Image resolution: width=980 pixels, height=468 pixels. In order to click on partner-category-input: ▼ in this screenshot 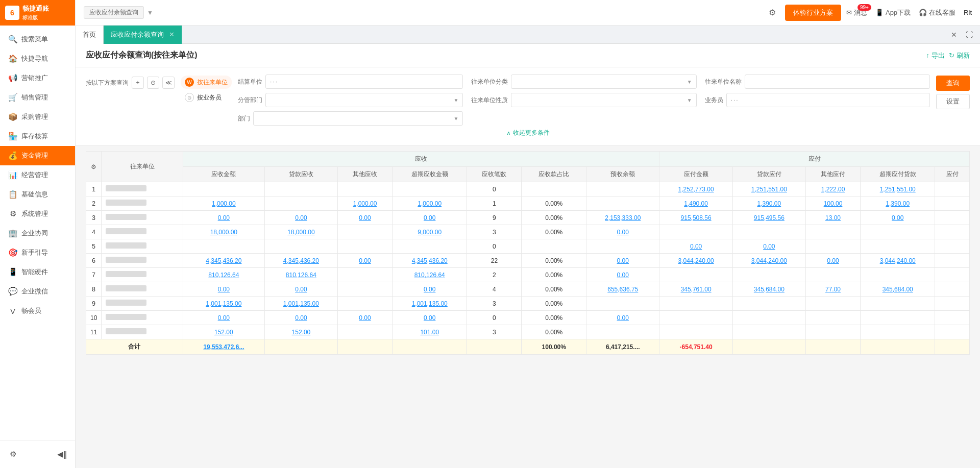, I will do `click(603, 82)`.